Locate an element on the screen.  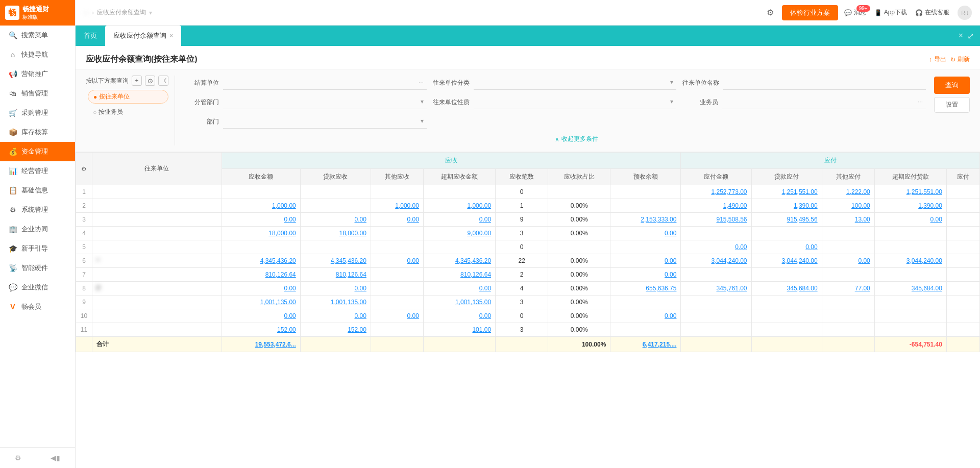
refresh-button: ↻ 刷新 is located at coordinates (960, 59).